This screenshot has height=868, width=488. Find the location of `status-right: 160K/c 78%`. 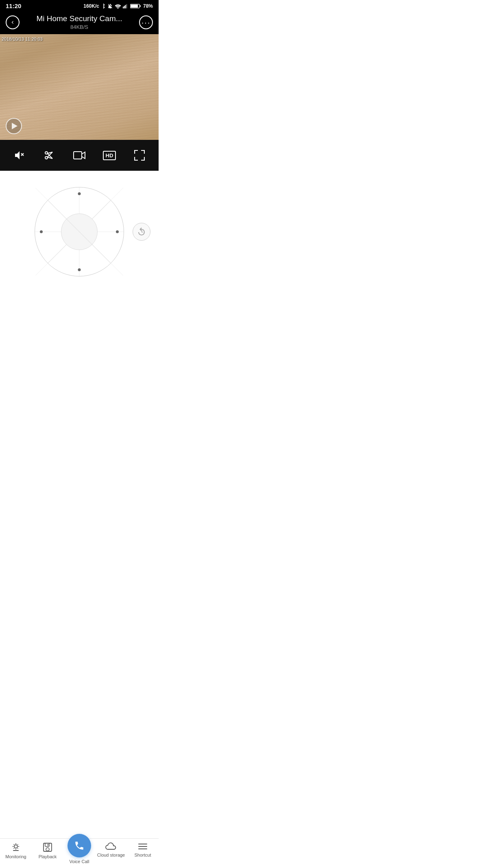

status-right: 160K/c 78% is located at coordinates (118, 6).